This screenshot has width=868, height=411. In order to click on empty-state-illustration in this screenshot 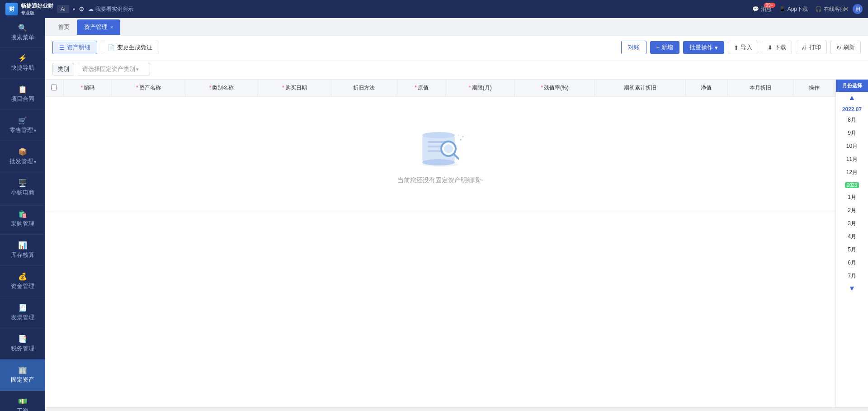, I will do `click(440, 146)`.